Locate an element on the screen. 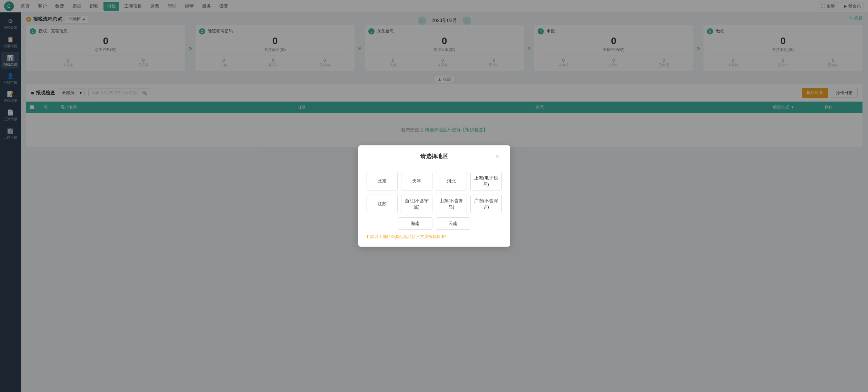  warning-text: 除以上地区外其他地区暂不支持报税检查! is located at coordinates (408, 237).